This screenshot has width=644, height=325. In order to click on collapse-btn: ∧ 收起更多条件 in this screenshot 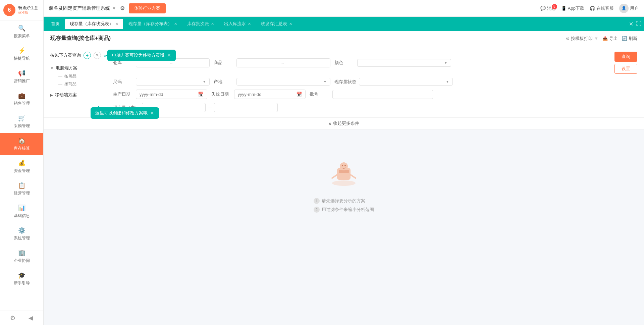, I will do `click(344, 123)`.